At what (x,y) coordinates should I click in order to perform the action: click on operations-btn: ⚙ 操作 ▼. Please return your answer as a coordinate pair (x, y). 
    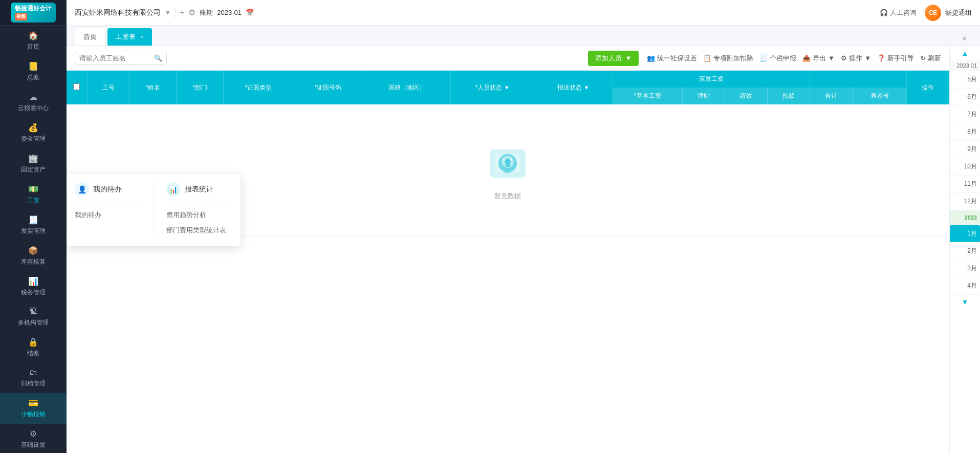
    Looking at the image, I should click on (856, 58).